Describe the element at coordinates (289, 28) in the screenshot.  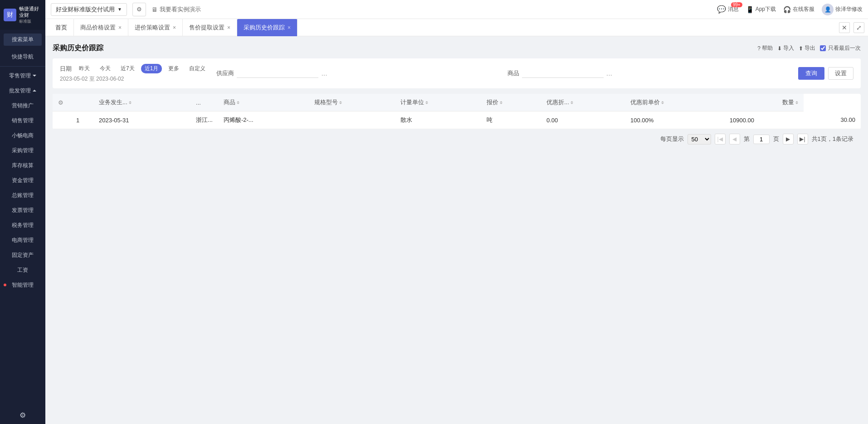
I see `tab-history-price-close: ×` at that location.